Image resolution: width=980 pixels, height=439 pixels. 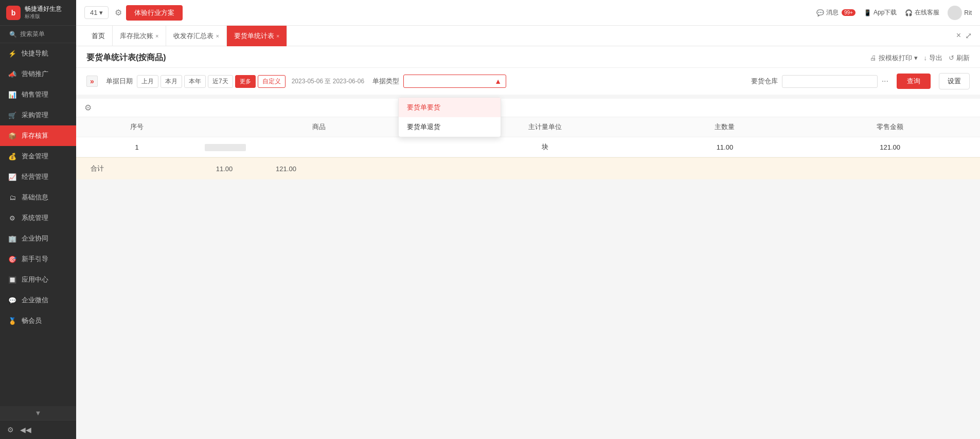 I want to click on table-row: 1 块 11.00 121.00, so click(x=528, y=147).